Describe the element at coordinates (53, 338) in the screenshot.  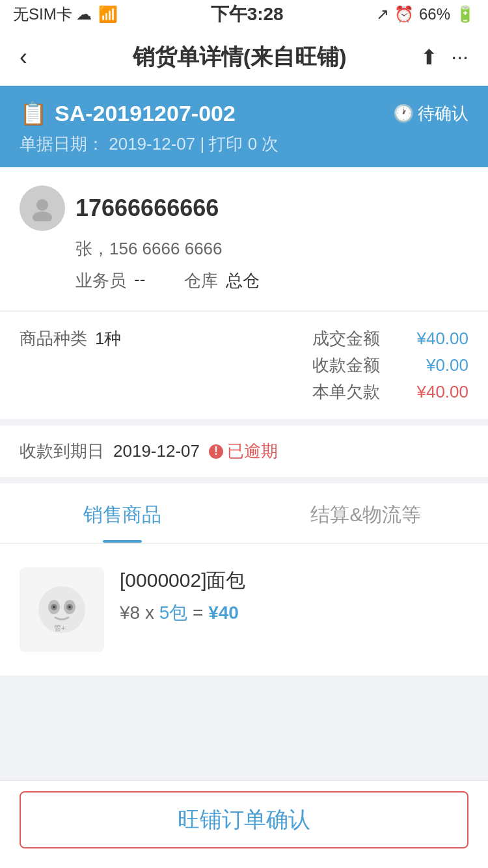
I see `category-label: 商品种类` at that location.